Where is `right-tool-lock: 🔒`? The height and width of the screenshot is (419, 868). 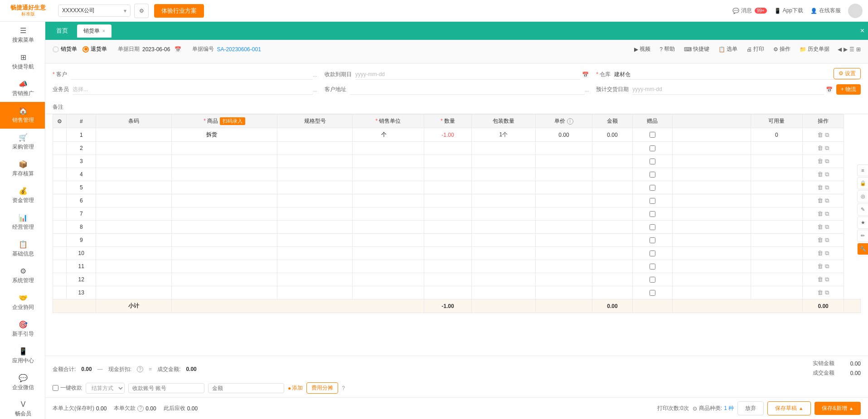 right-tool-lock: 🔒 is located at coordinates (863, 183).